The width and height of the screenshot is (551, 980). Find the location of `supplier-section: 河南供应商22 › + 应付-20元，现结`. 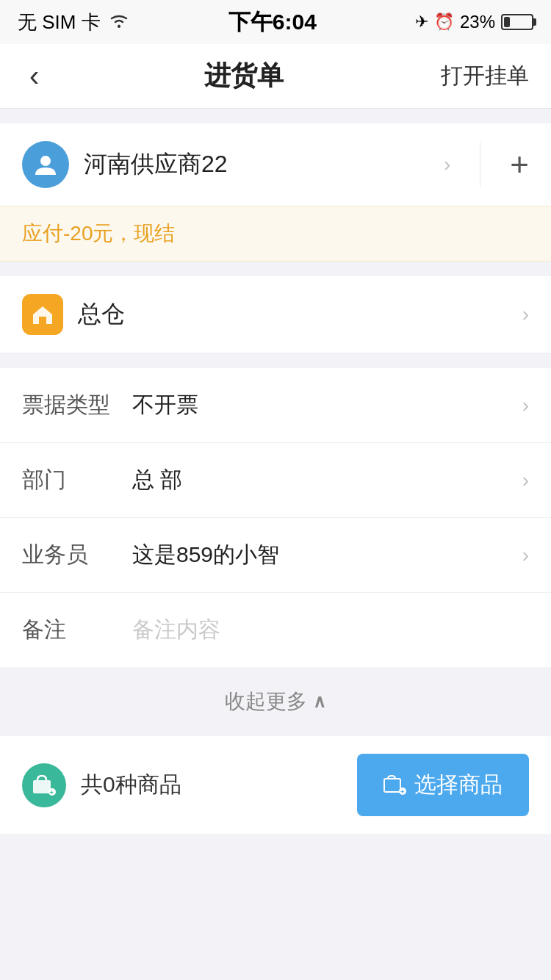

supplier-section: 河南供应商22 › + 应付-20元，现结 is located at coordinates (276, 192).